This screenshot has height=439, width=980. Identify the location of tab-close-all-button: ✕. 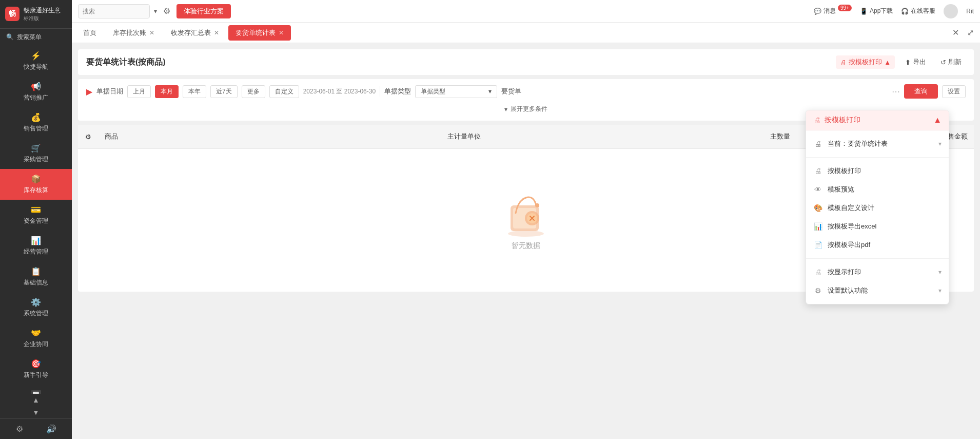
(955, 33).